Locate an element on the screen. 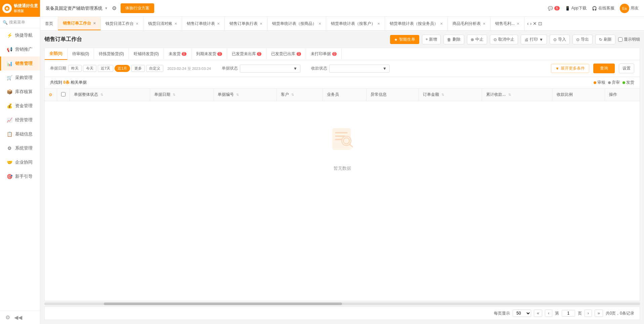 This screenshot has height=324, width=644. tab-close-all-icon: ✕ is located at coordinates (535, 24).